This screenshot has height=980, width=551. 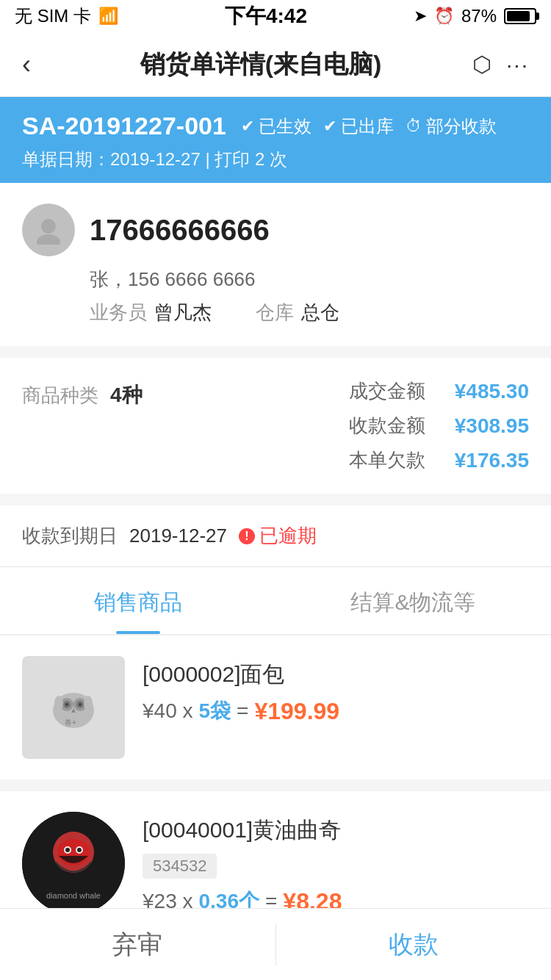 What do you see at coordinates (330, 126) in the screenshot?
I see `check-shipped-icon: ✔` at bounding box center [330, 126].